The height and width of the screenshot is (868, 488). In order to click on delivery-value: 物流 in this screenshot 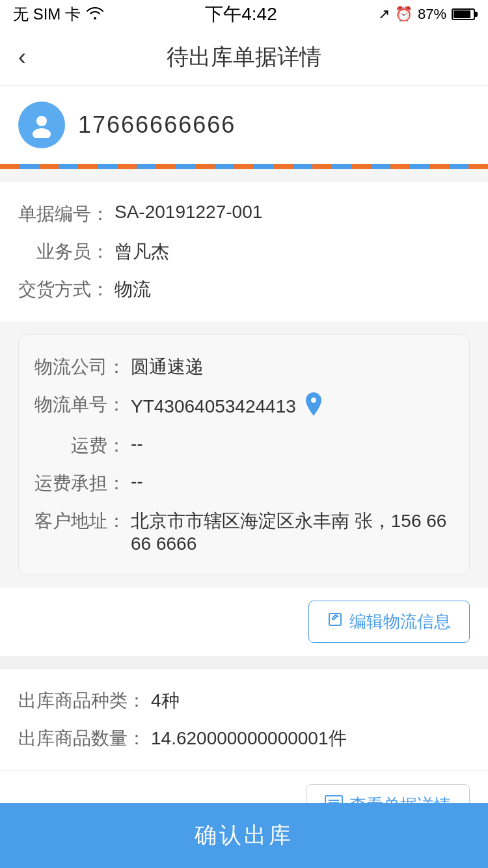, I will do `click(290, 290)`.